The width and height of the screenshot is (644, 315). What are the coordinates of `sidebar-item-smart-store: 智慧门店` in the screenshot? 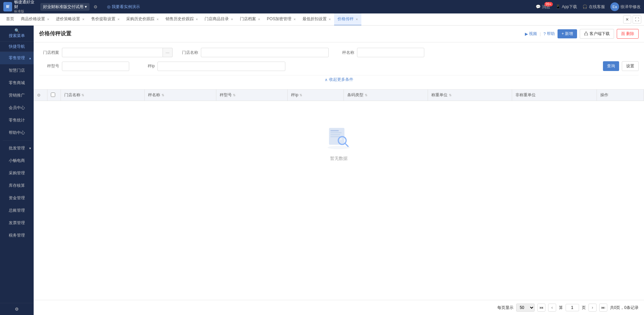 It's located at (17, 71).